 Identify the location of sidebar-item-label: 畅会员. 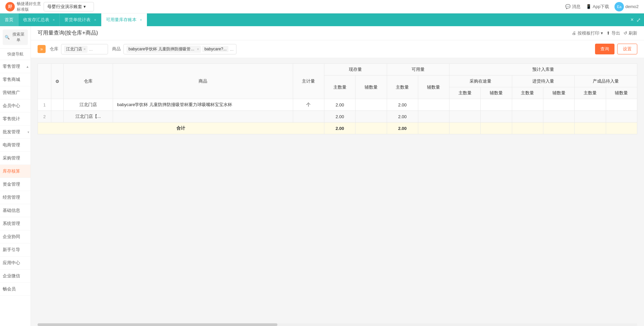
(9, 289).